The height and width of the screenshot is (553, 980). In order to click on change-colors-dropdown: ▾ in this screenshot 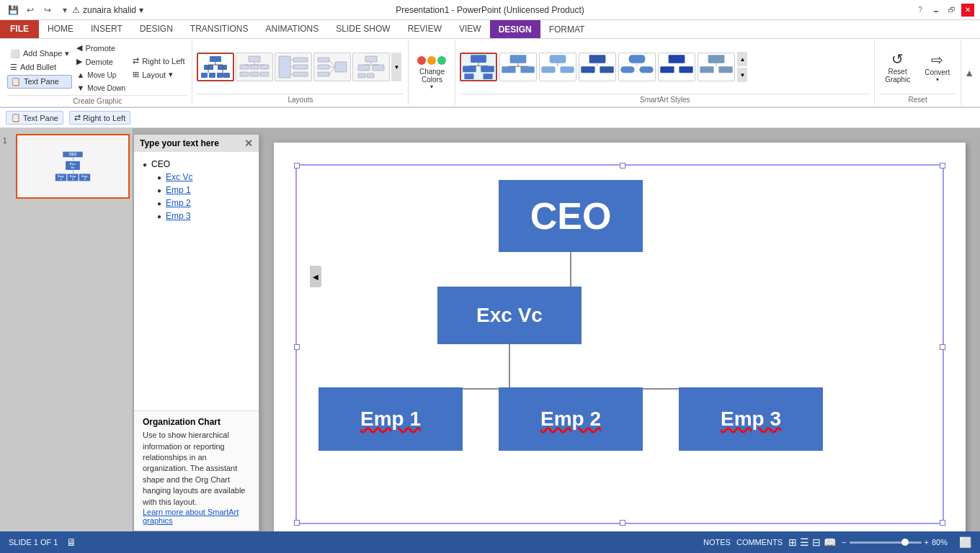, I will do `click(432, 86)`.